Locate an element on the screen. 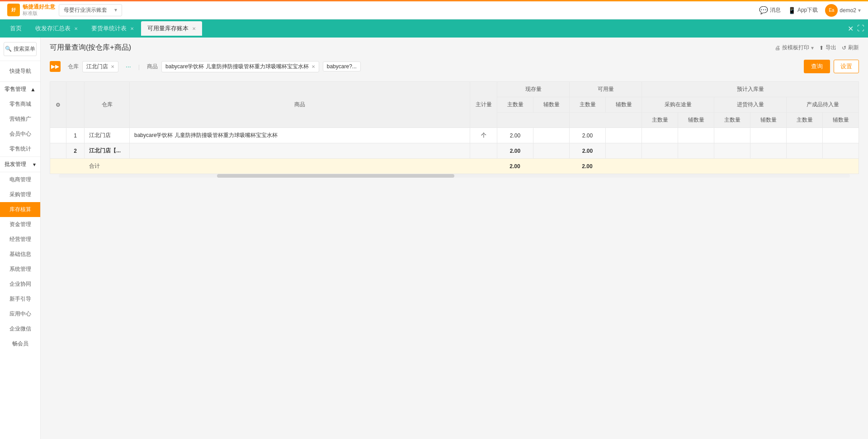 The width and height of the screenshot is (868, 439). logo-sub: 标准版 is located at coordinates (39, 14).